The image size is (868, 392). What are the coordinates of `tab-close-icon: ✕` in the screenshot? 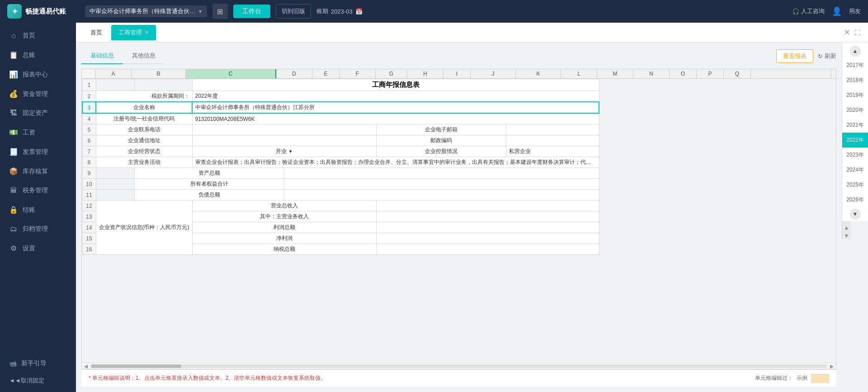 It's located at (146, 33).